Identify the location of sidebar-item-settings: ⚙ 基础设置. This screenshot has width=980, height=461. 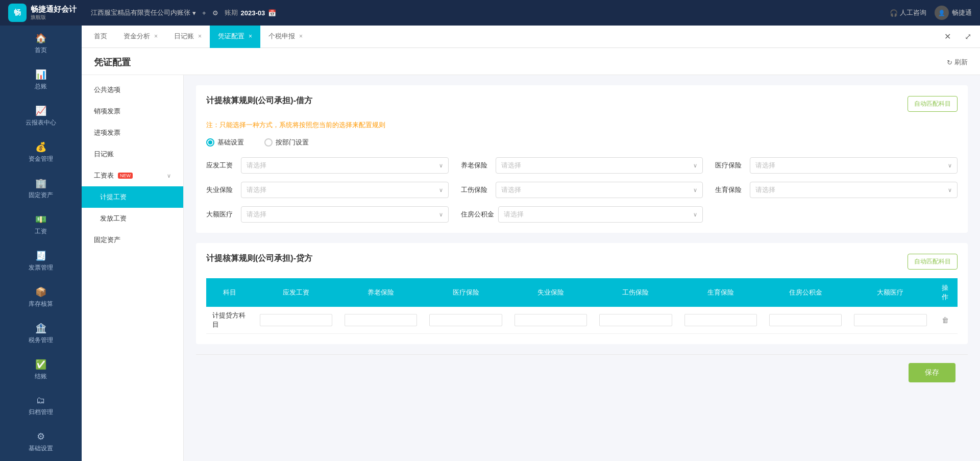
(41, 442).